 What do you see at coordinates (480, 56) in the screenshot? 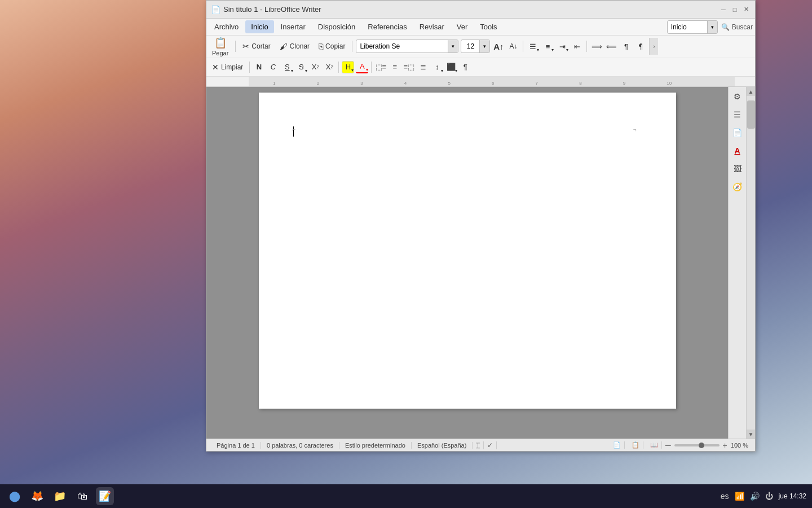
I see `toolbar-area: 📋 Pegar ✂ Cortar 🖌 Clonar ⎘ Copiar` at bounding box center [480, 56].